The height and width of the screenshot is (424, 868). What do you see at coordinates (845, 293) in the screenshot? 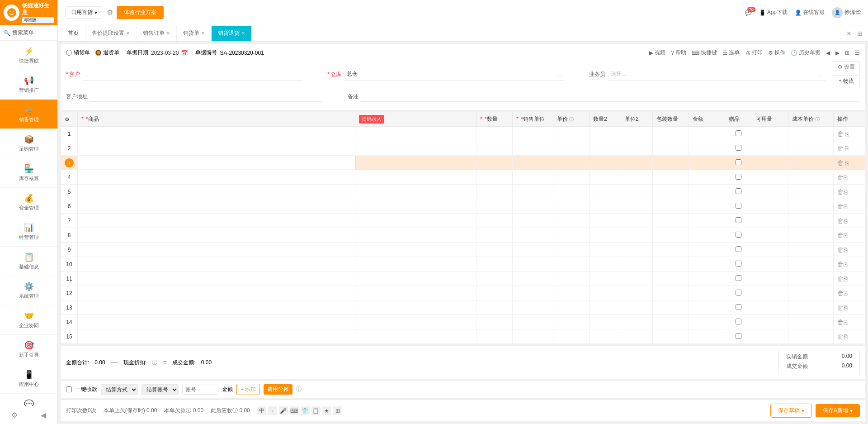
I see `copy-icon-12: ⎘` at bounding box center [845, 293].